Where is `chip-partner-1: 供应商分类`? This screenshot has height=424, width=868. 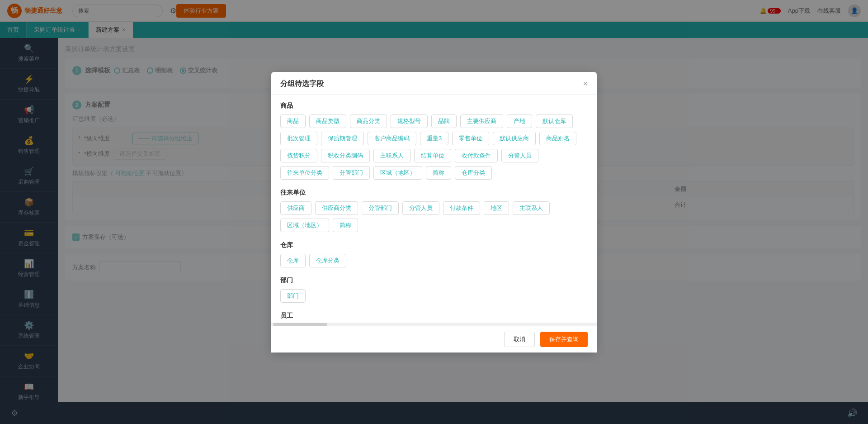 chip-partner-1: 供应商分类 is located at coordinates (336, 208).